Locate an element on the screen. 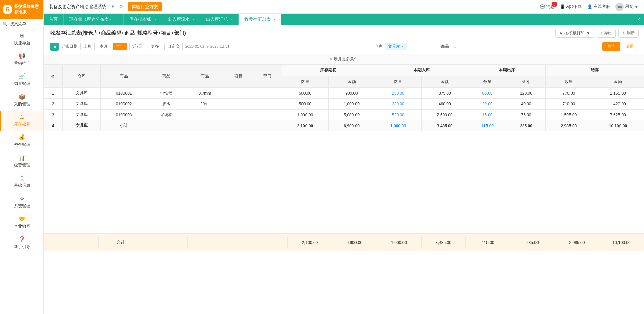 Image resolution: width=644 pixels, height=314 pixels. row1-out-amt: 120.00 is located at coordinates (526, 93).